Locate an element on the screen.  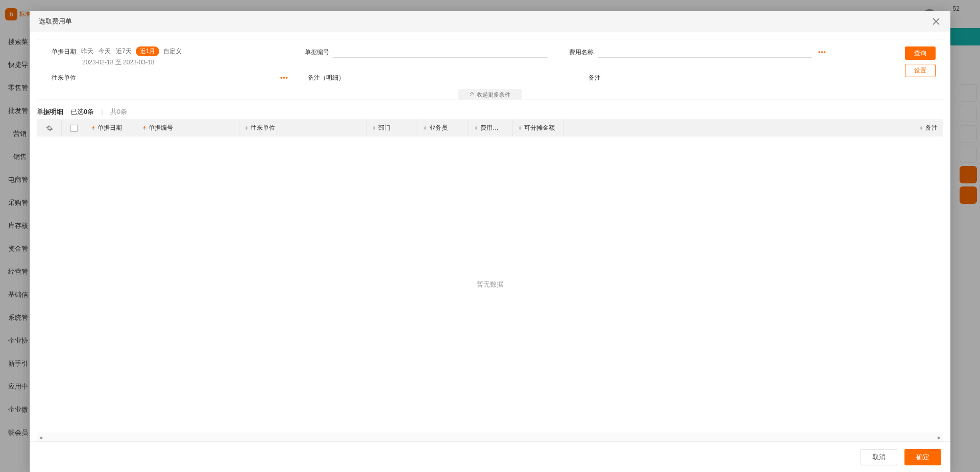
collapse-label: 收起更多条件 is located at coordinates (494, 95).